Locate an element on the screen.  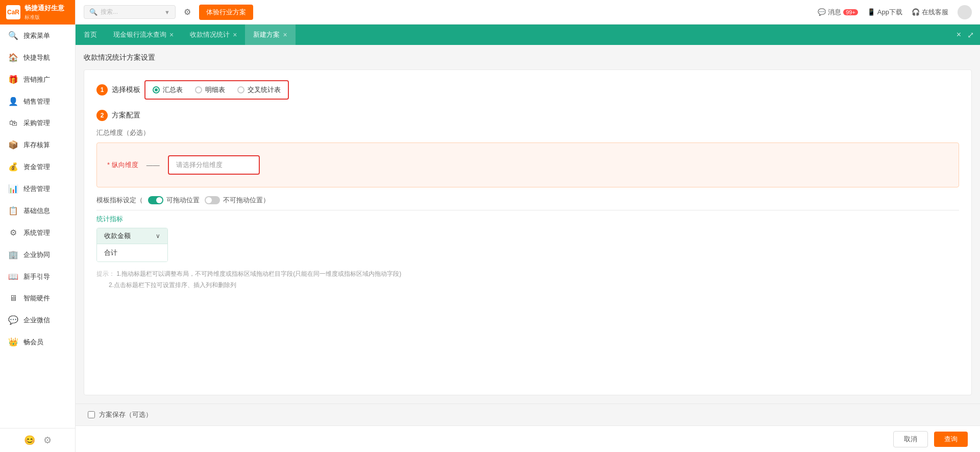
app-name: 畅捷通好生意 is located at coordinates (44, 8).